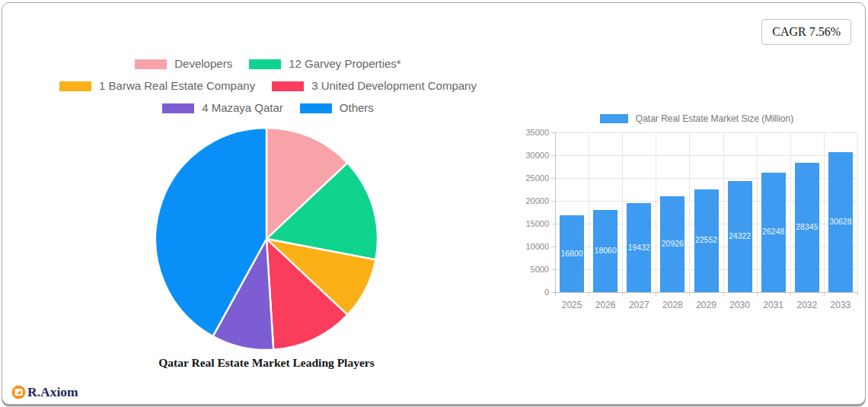 The image size is (868, 407). What do you see at coordinates (53, 393) in the screenshot?
I see `brand-name: R.Axiom` at bounding box center [53, 393].